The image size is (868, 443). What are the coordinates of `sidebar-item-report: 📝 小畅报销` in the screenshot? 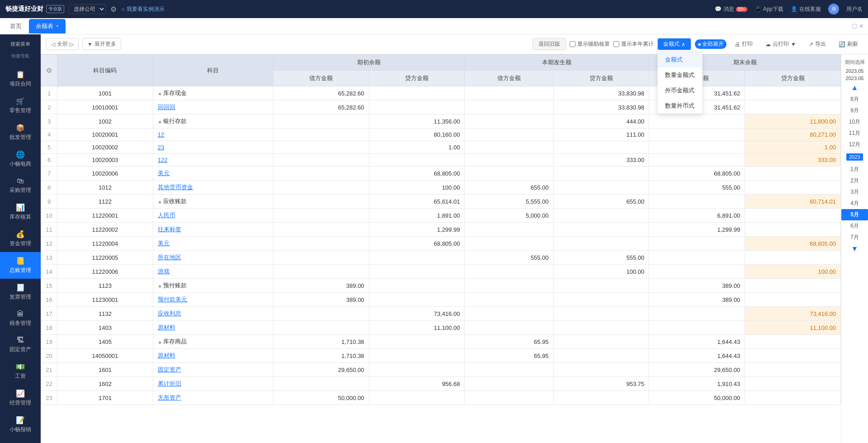 It's located at (20, 424).